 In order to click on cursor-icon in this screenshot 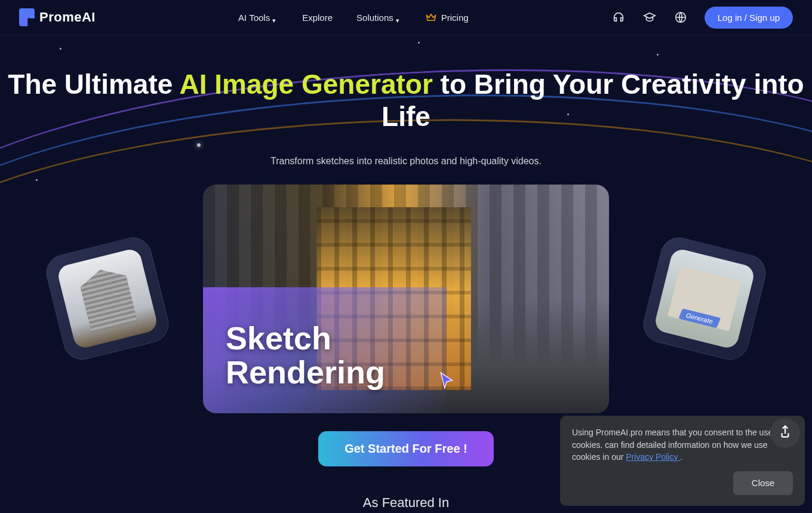, I will do `click(447, 380)`.